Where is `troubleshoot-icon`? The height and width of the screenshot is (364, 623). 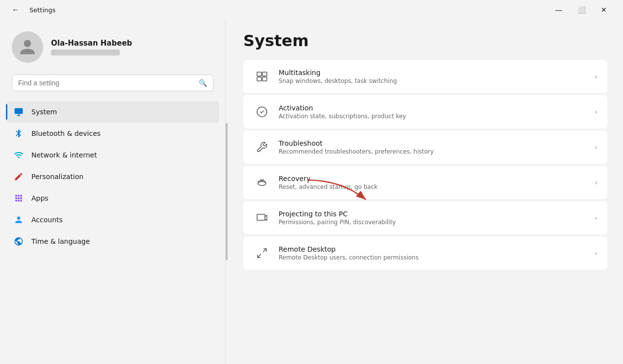
troubleshoot-icon is located at coordinates (262, 147).